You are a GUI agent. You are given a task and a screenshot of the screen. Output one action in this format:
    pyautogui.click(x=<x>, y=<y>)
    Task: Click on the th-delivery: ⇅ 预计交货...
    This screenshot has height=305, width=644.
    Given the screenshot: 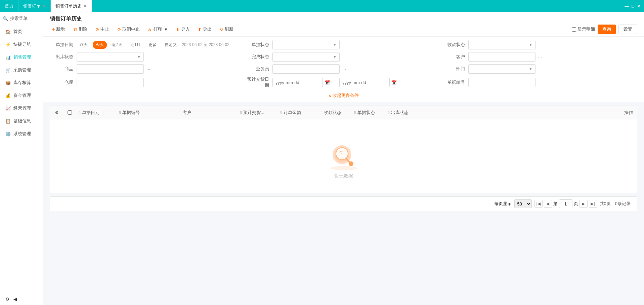 What is the action you would take?
    pyautogui.click(x=257, y=113)
    